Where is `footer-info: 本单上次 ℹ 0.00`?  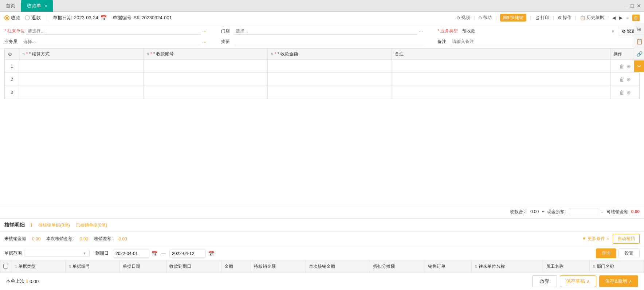 footer-info: 本单上次 ℹ 0.00 is located at coordinates (22, 281).